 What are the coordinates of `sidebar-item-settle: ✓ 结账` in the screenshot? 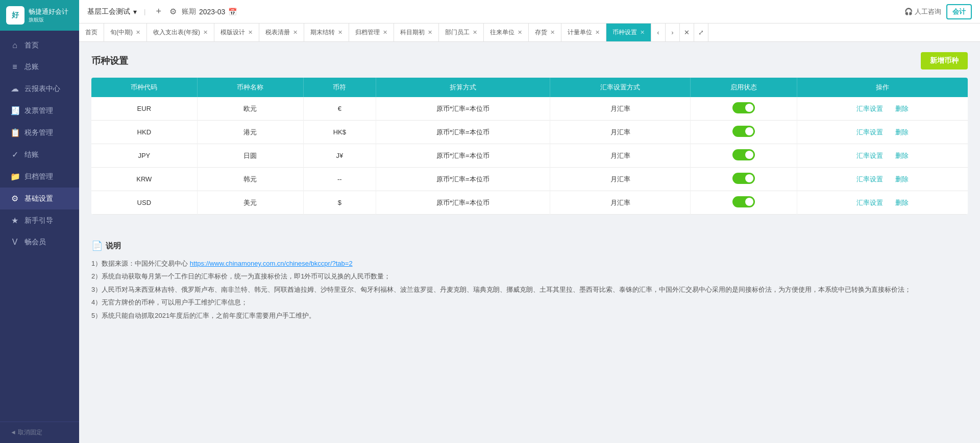 It's located at (40, 154).